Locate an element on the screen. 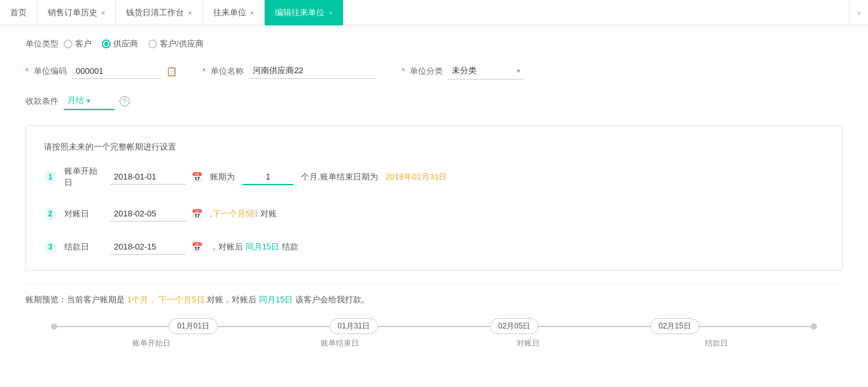 This screenshot has width=868, height=387. timeline-badge-3: 02月05日 is located at coordinates (514, 326).